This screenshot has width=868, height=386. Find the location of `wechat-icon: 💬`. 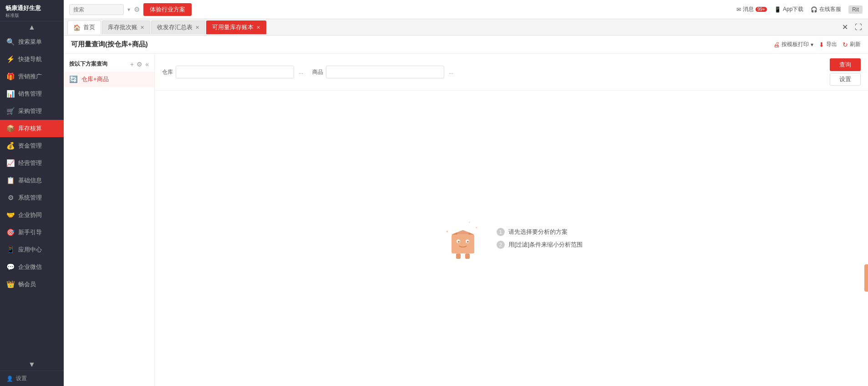

wechat-icon: 💬 is located at coordinates (10, 267).